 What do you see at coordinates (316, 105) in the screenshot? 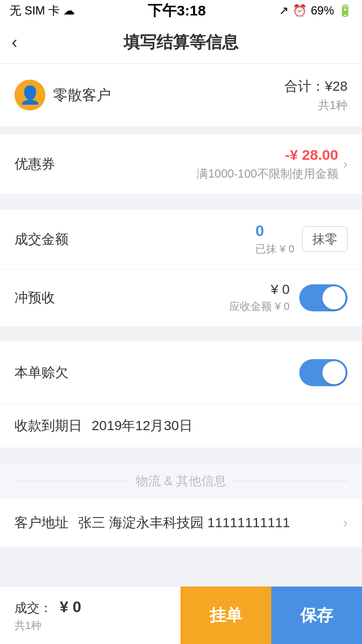
I see `total-count: 共1种` at bounding box center [316, 105].